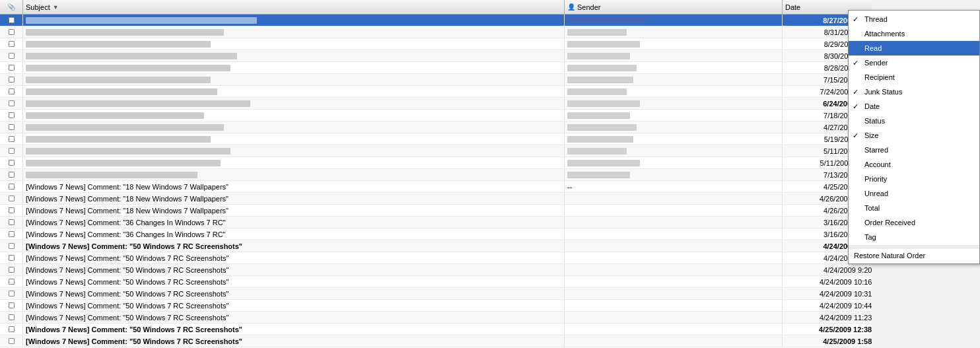  What do you see at coordinates (294, 186) in the screenshot?
I see `subject-cell: [Windows 7 News] Comment: "18 New Window…` at bounding box center [294, 186].